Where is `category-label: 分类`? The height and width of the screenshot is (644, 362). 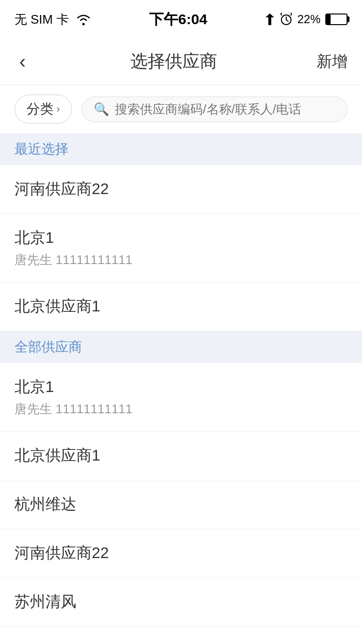
category-label: 分类 is located at coordinates (40, 109).